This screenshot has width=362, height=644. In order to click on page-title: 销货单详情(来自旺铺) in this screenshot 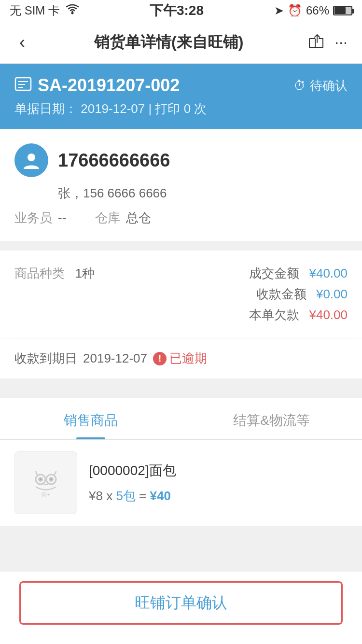, I will do `click(169, 42)`.